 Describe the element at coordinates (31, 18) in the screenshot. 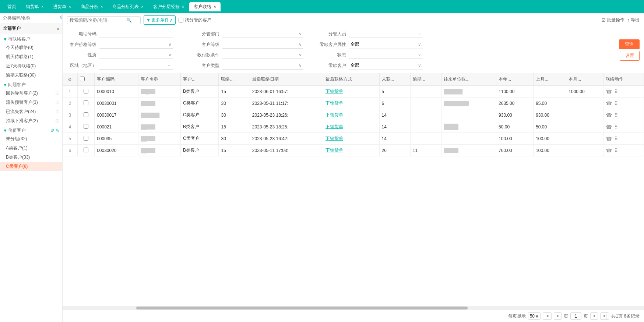

I see `sidebar-search-input` at that location.